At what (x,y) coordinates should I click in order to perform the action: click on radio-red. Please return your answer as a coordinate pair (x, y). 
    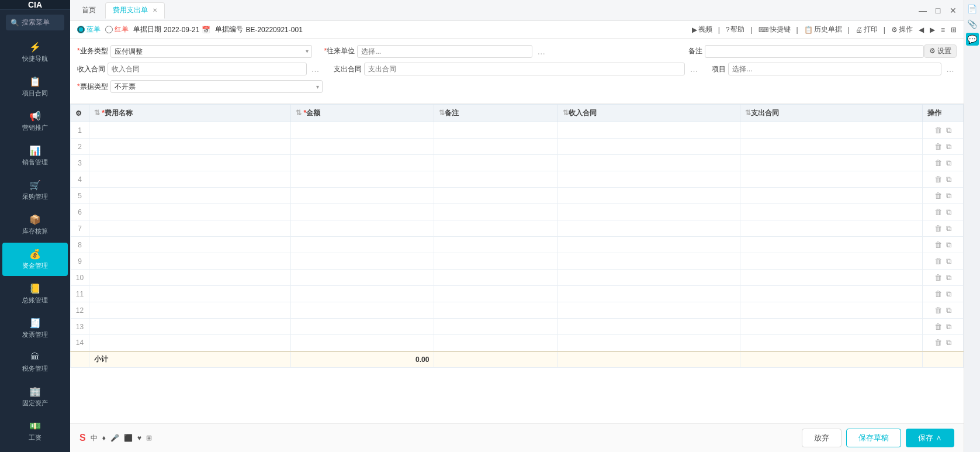
    Looking at the image, I should click on (109, 29).